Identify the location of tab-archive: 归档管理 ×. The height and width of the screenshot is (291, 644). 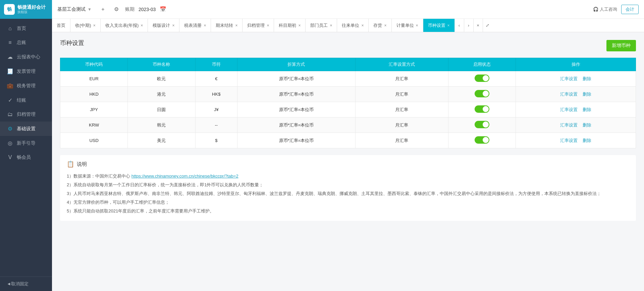
(258, 26).